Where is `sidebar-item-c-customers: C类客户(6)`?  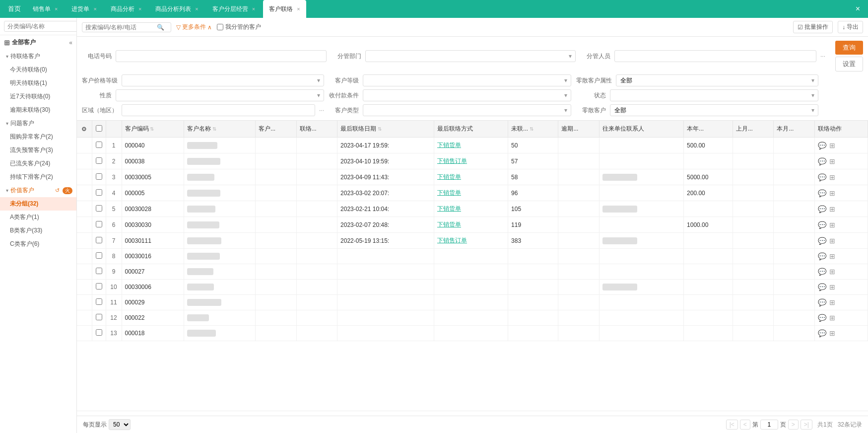 sidebar-item-c-customers: C类客户(6) is located at coordinates (38, 244).